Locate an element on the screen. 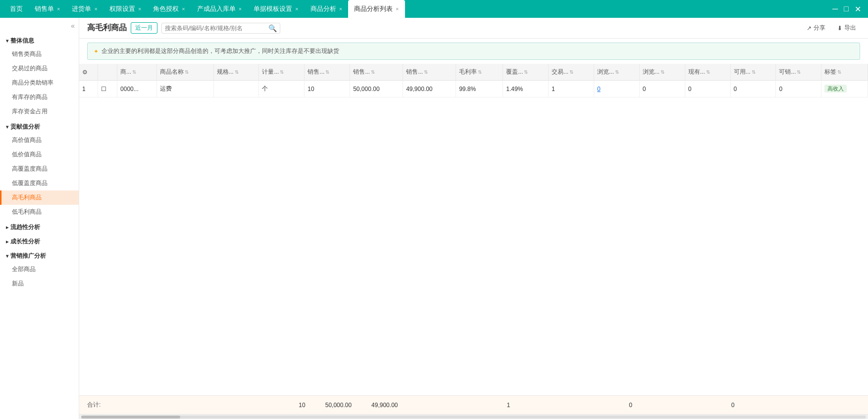  col-header-transactions: 交易...⇅ is located at coordinates (571, 72).